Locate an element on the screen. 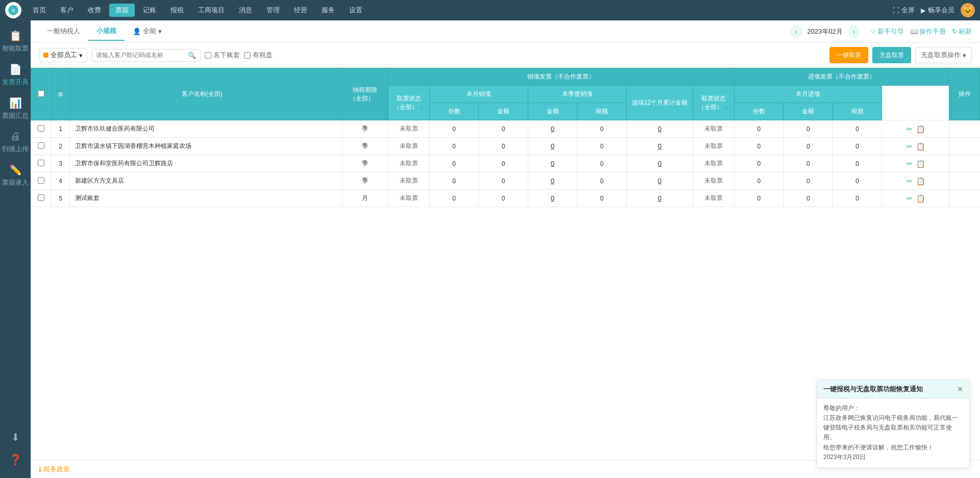  purchase-status-cell: 未取票 is located at coordinates (714, 181).